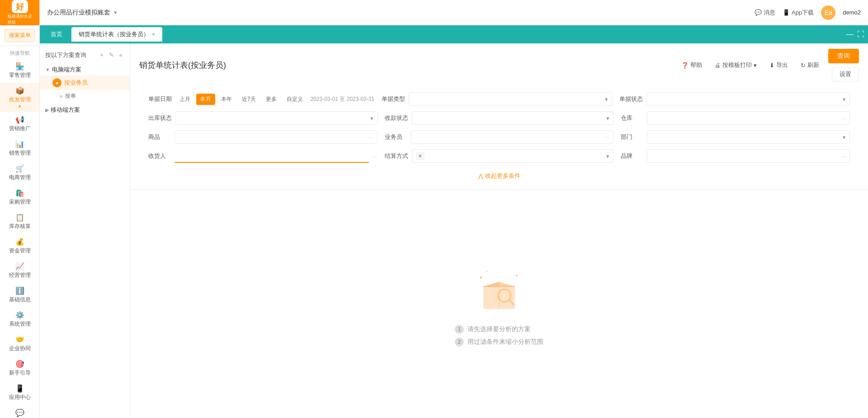 Image resolution: width=868 pixels, height=418 pixels. What do you see at coordinates (735, 137) in the screenshot?
I see `filter-dept: 部门 ▾` at bounding box center [735, 137].